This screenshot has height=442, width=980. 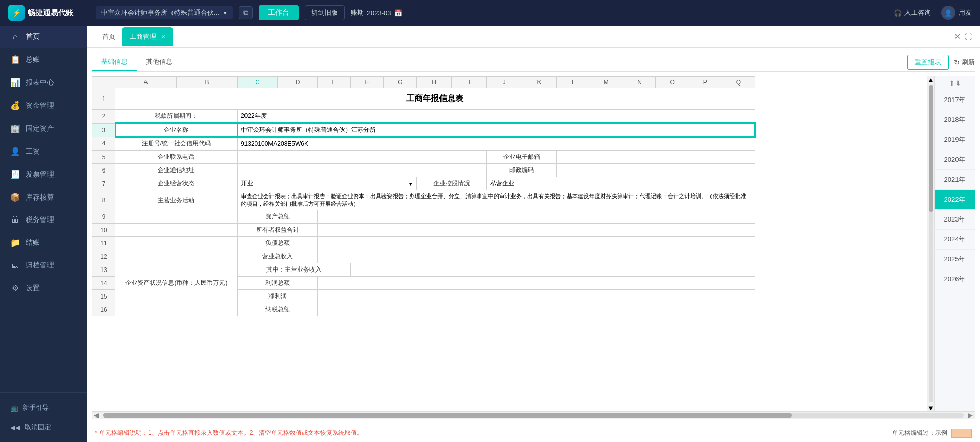 What do you see at coordinates (43, 265) in the screenshot?
I see `sidebar-item-archive: 🗂 归档管理` at bounding box center [43, 265].